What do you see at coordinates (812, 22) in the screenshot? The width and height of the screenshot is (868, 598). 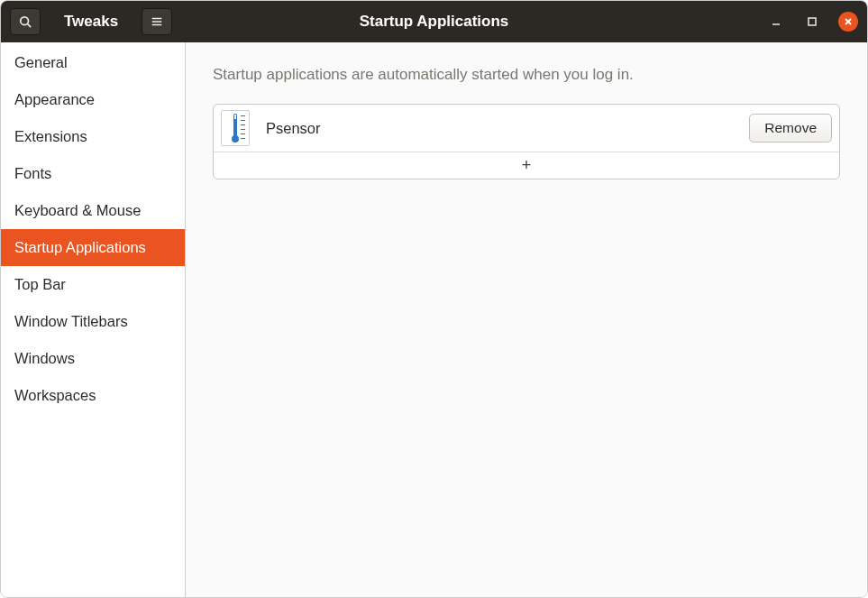 I see `maximize-button` at bounding box center [812, 22].